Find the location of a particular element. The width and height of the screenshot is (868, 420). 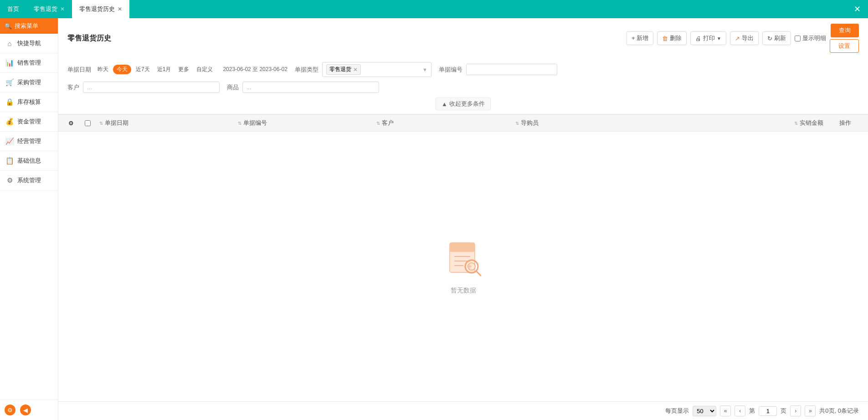

select-all-checkbox is located at coordinates (87, 123).